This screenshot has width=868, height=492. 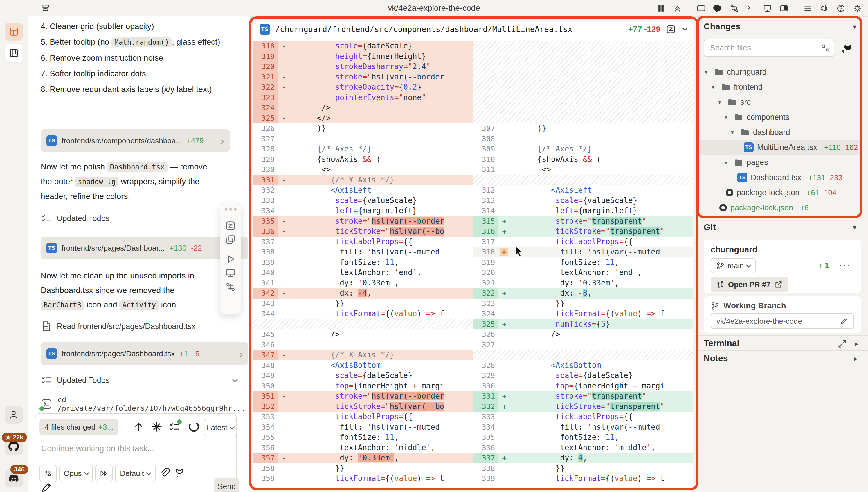 What do you see at coordinates (157, 427) in the screenshot?
I see `spark-icon` at bounding box center [157, 427].